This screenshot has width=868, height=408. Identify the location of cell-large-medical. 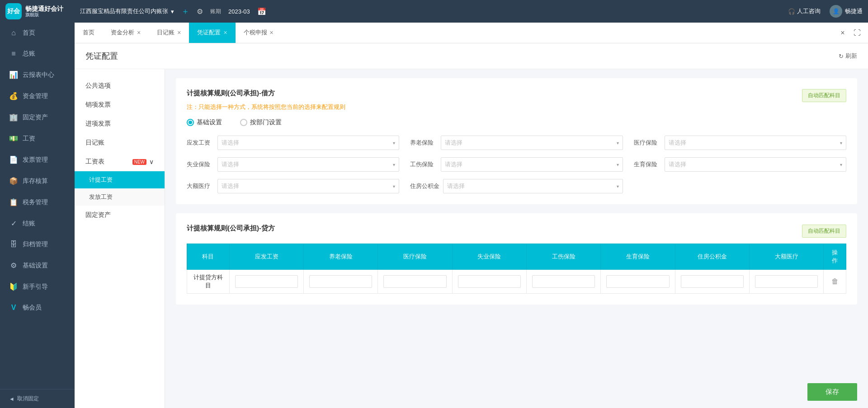
(787, 282).